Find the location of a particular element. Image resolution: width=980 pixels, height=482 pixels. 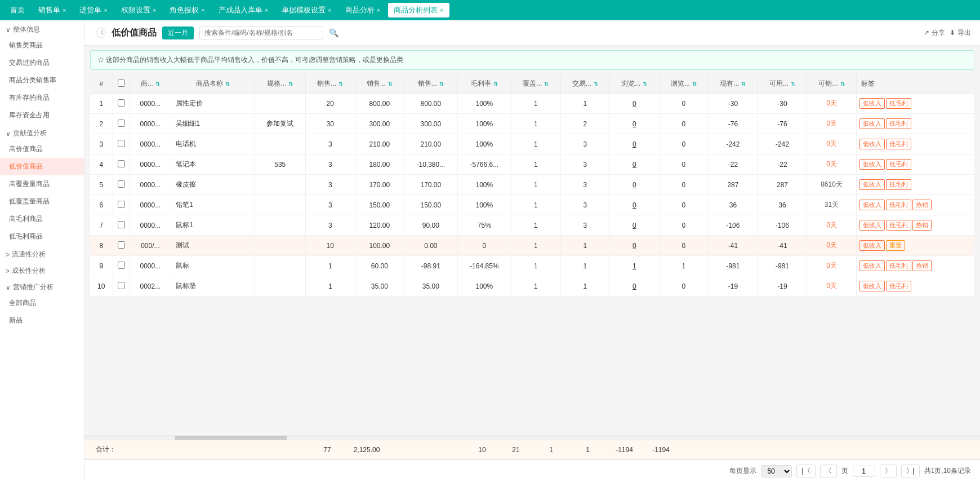

sidebar-item-high-value: 高价值商品 is located at coordinates (42, 149).